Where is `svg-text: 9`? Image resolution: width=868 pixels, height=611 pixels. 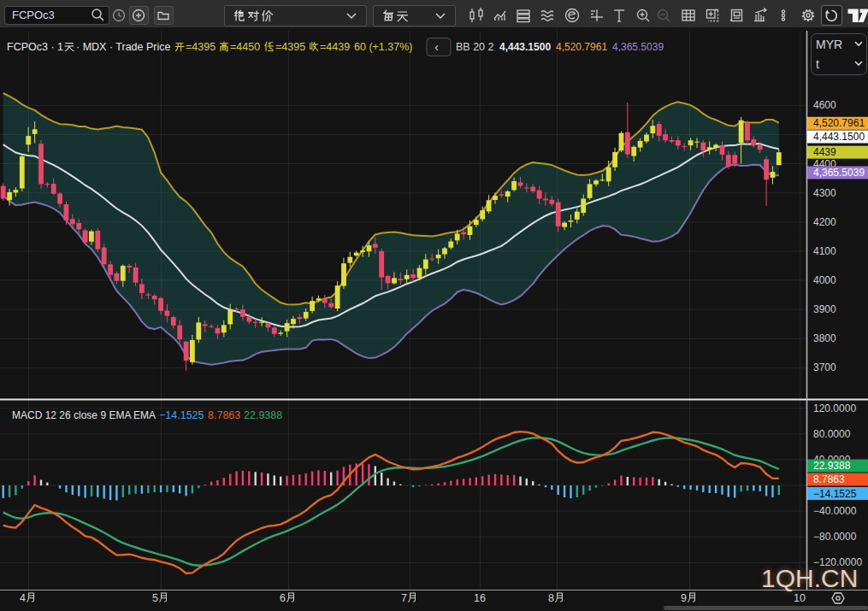 svg-text: 9 is located at coordinates (684, 598).